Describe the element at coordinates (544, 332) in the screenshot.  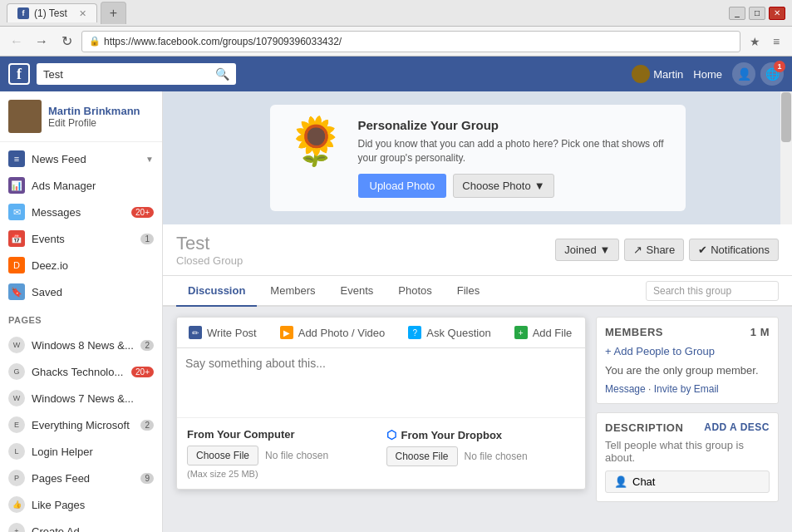
I see `post-tab-file: + Add File` at that location.